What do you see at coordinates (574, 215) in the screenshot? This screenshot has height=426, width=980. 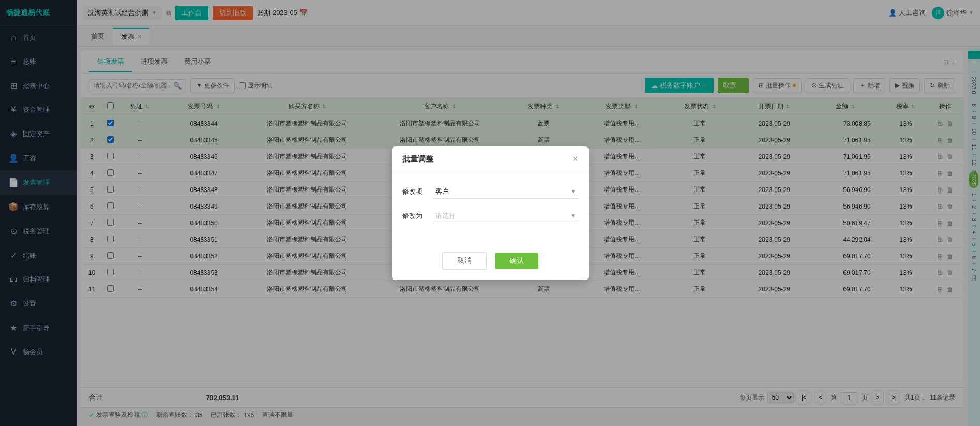 I see `value-chevron-icon: ▼` at bounding box center [574, 215].